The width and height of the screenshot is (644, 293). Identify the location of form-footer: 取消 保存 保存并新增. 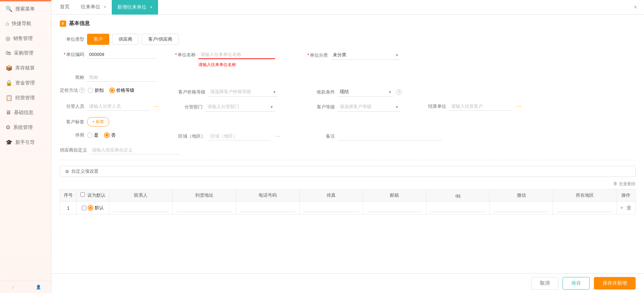
(348, 283).